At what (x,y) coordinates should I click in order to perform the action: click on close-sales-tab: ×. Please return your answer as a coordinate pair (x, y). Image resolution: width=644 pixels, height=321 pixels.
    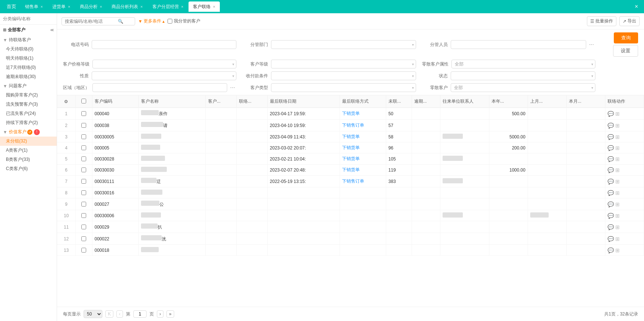
    Looking at the image, I should click on (42, 7).